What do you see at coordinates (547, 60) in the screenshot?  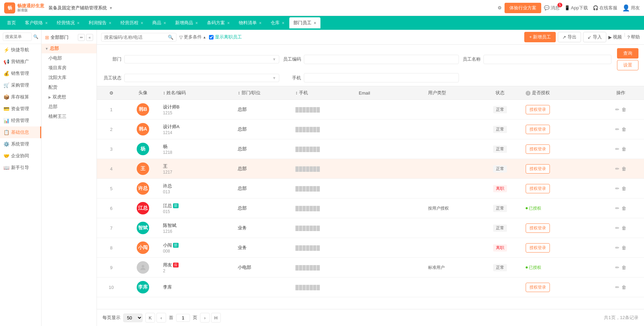 I see `employee-name-input` at bounding box center [547, 60].